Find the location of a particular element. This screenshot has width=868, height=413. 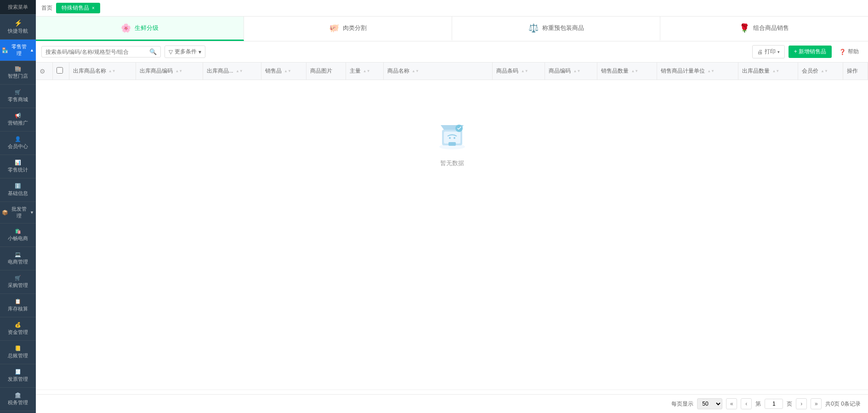

col-goods-image: 商品图片 is located at coordinates (326, 71).